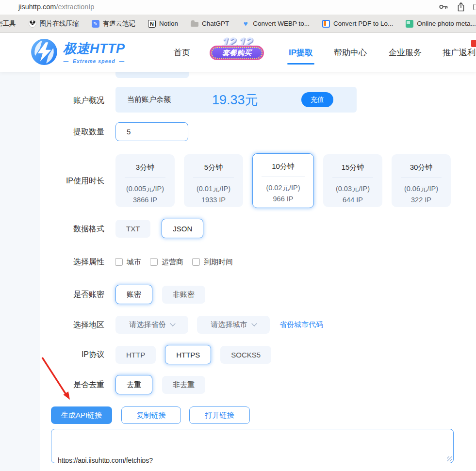  I want to click on attributes-label: 选择属性, so click(67, 262).